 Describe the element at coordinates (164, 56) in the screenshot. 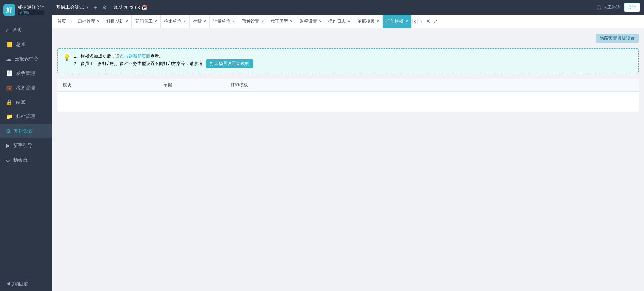

I see `notice-line1: 1、模板添加成功后，请点击刷新新页面查看。` at that location.